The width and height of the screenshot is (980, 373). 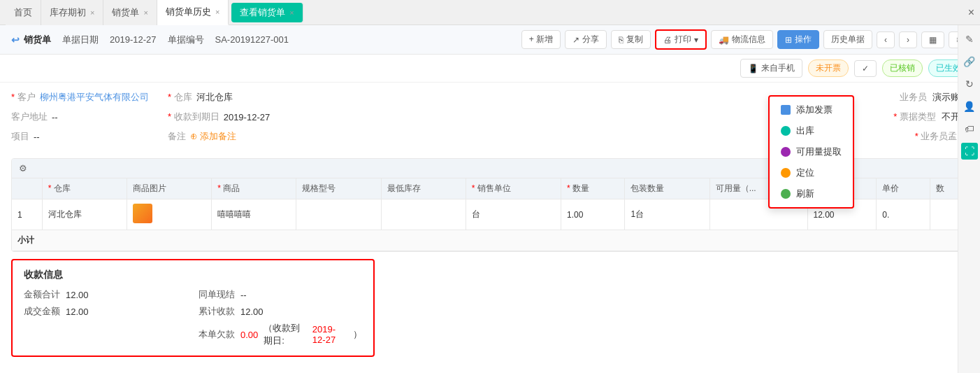 What do you see at coordinates (848, 39) in the screenshot?
I see `history-button: 历史单据` at bounding box center [848, 39].